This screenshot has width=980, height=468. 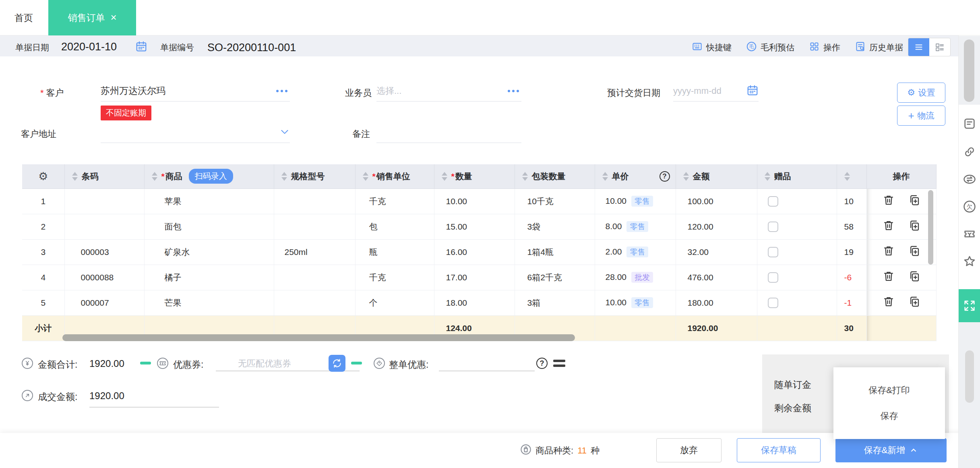 What do you see at coordinates (43, 176) in the screenshot?
I see `column-settings-gear: ⚙` at bounding box center [43, 176].